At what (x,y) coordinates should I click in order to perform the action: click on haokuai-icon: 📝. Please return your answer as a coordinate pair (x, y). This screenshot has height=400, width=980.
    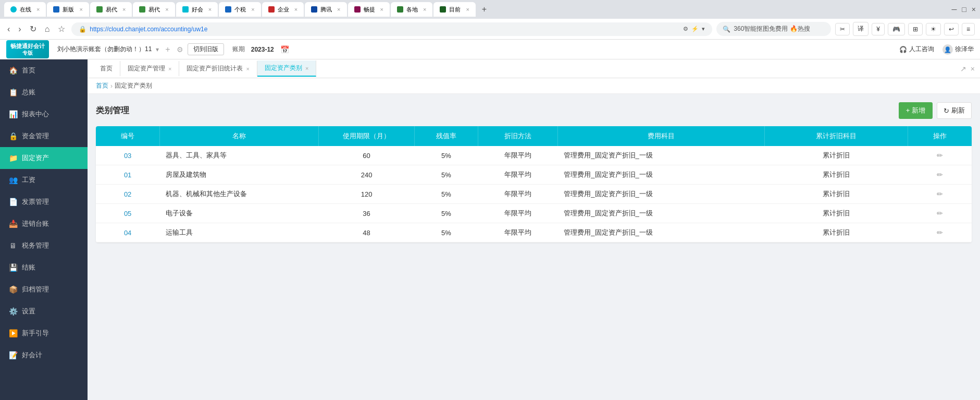
    Looking at the image, I should click on (13, 355).